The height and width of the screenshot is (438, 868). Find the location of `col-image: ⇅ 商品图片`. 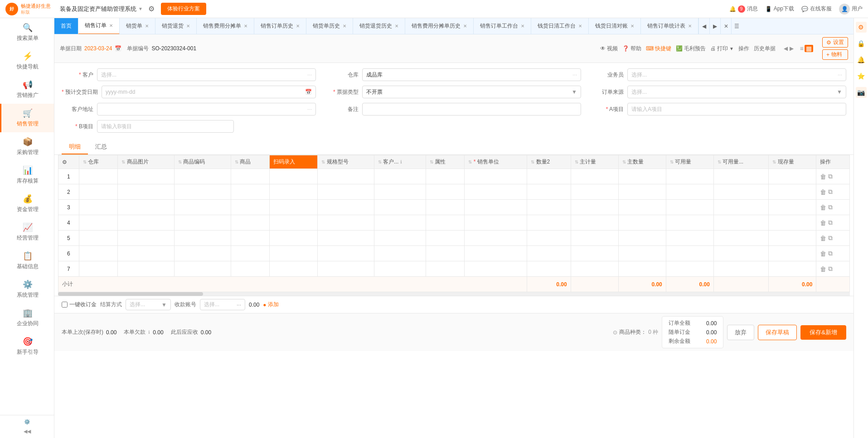

col-image: ⇅ 商品图片 is located at coordinates (146, 162).